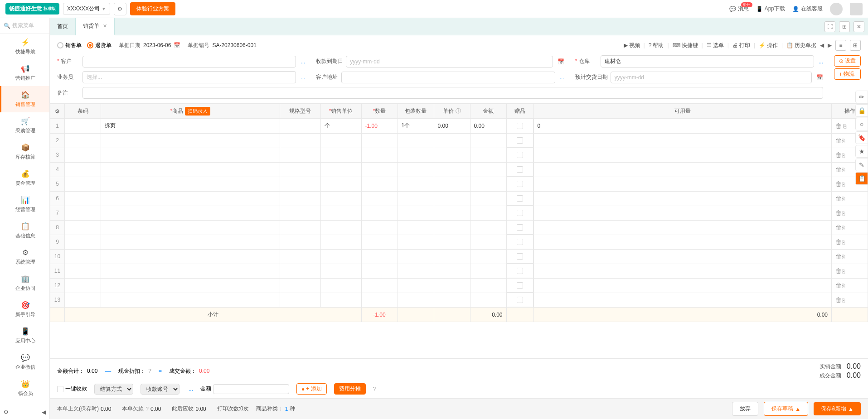 This screenshot has width=868, height=419. What do you see at coordinates (303, 62) in the screenshot?
I see `customer-dots: ...` at bounding box center [303, 62].